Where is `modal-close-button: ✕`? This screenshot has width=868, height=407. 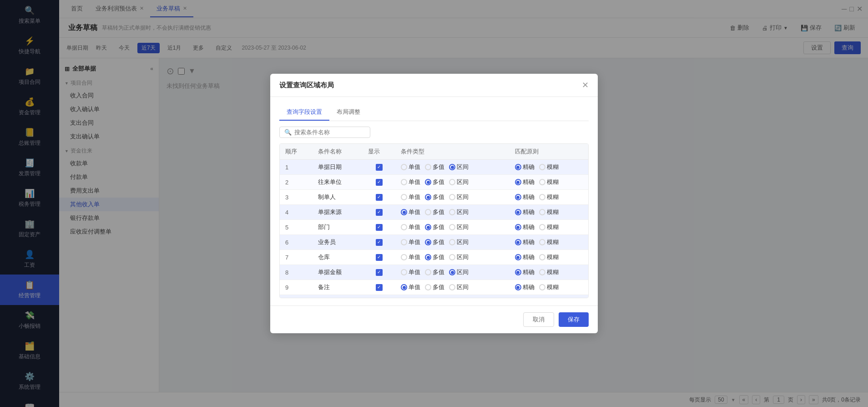
modal-close-button: ✕ is located at coordinates (585, 85).